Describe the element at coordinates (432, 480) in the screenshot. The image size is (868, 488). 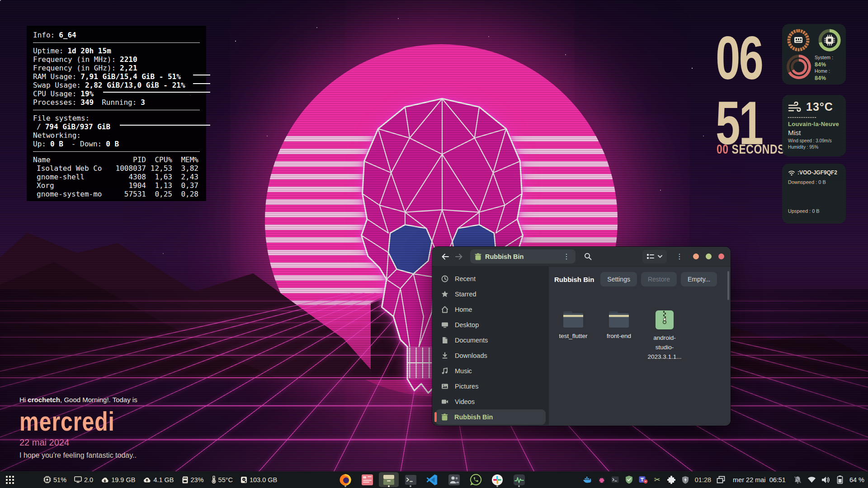
I see `dock-vscode` at that location.